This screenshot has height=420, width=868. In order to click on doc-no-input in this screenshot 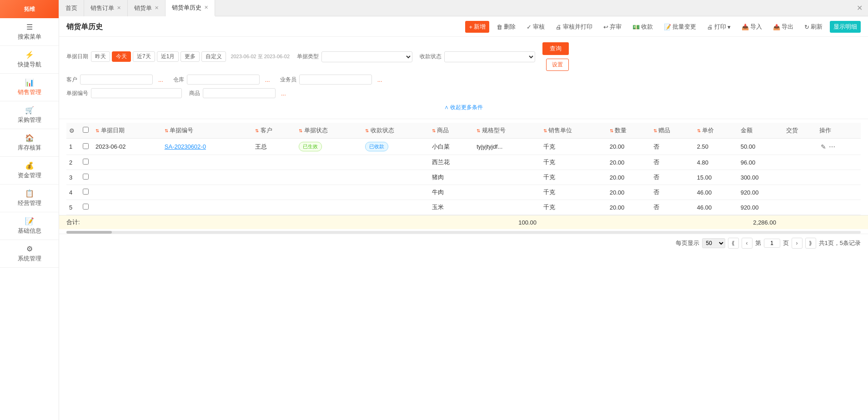, I will do `click(136, 93)`.